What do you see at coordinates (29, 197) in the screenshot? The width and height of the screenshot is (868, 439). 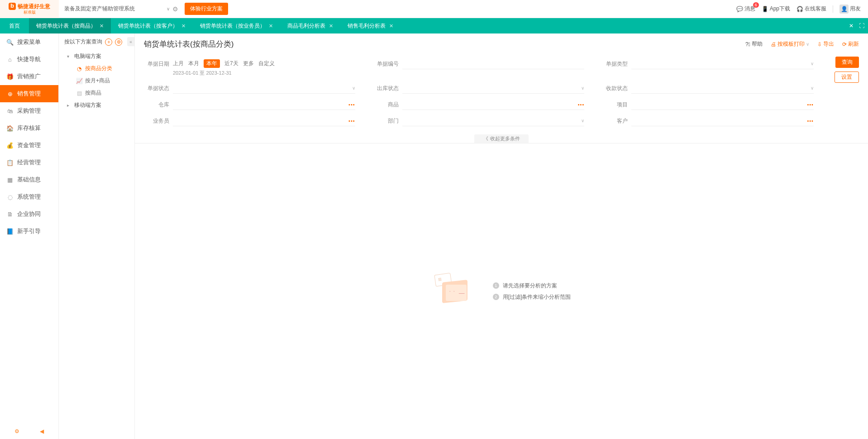 I see `sidebar-system-mgmt: ◌系统管理` at bounding box center [29, 197].